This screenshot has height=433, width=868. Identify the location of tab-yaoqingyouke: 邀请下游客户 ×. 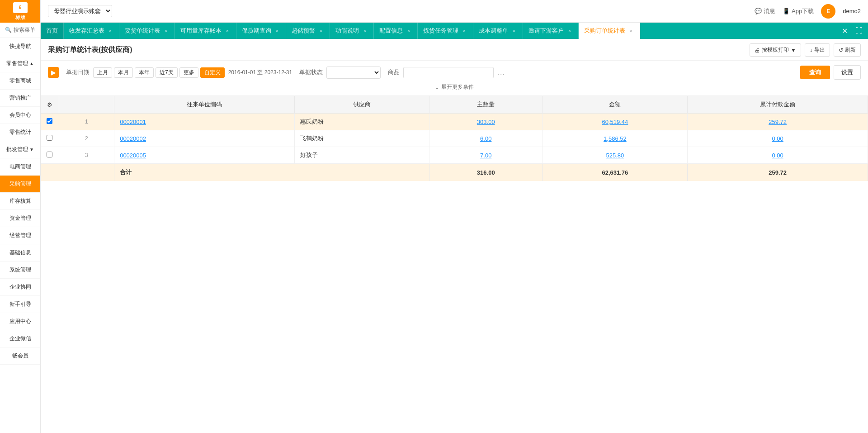
(551, 31).